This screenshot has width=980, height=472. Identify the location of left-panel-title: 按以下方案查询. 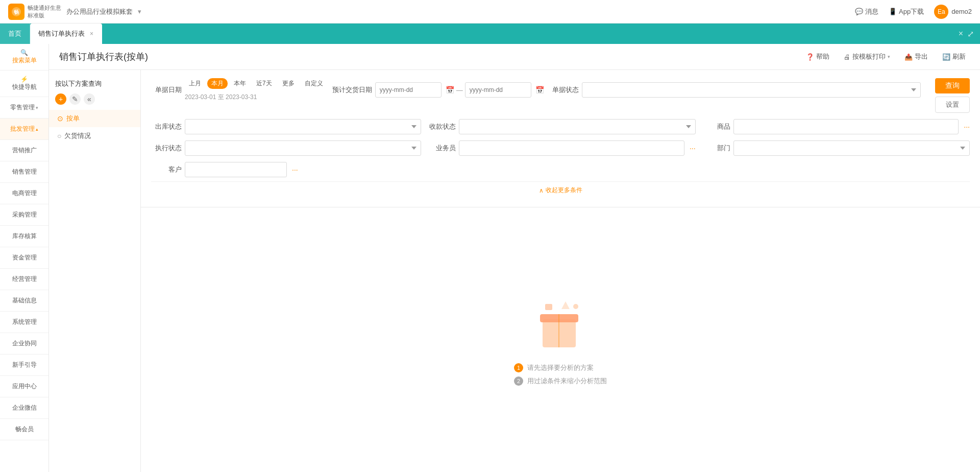
(95, 85).